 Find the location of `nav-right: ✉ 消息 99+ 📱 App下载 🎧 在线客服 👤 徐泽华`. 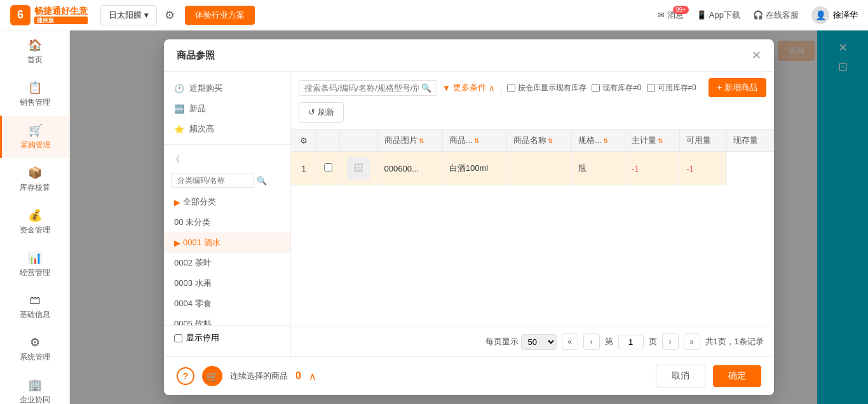

nav-right: ✉ 消息 99+ 📱 App下载 🎧 在线客服 👤 徐泽华 is located at coordinates (757, 15).